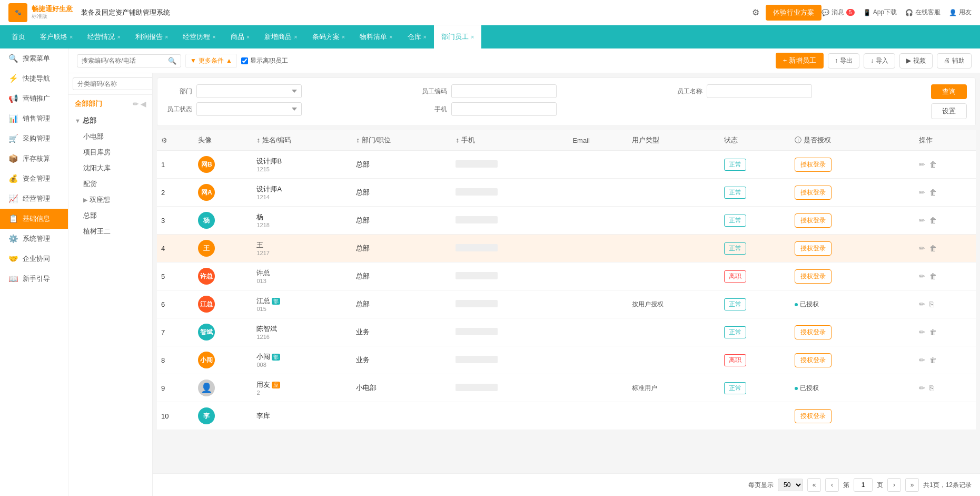 The height and width of the screenshot is (496, 980). What do you see at coordinates (954, 61) in the screenshot?
I see `print-button: 🖨 辅助` at bounding box center [954, 61].